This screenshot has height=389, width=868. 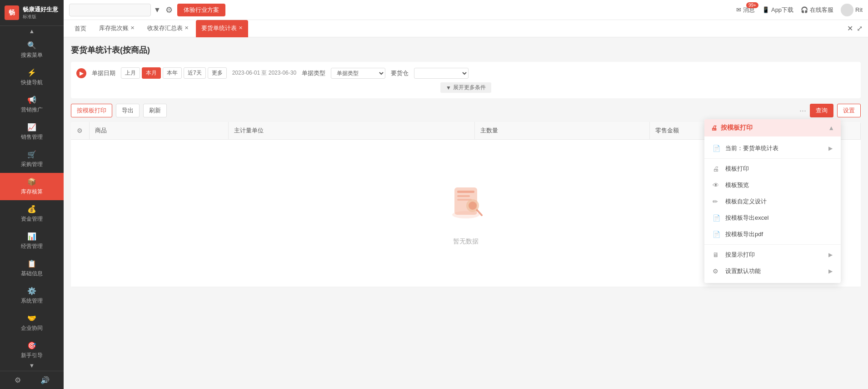 I want to click on date-btn-current-year: 本年, so click(x=172, y=73).